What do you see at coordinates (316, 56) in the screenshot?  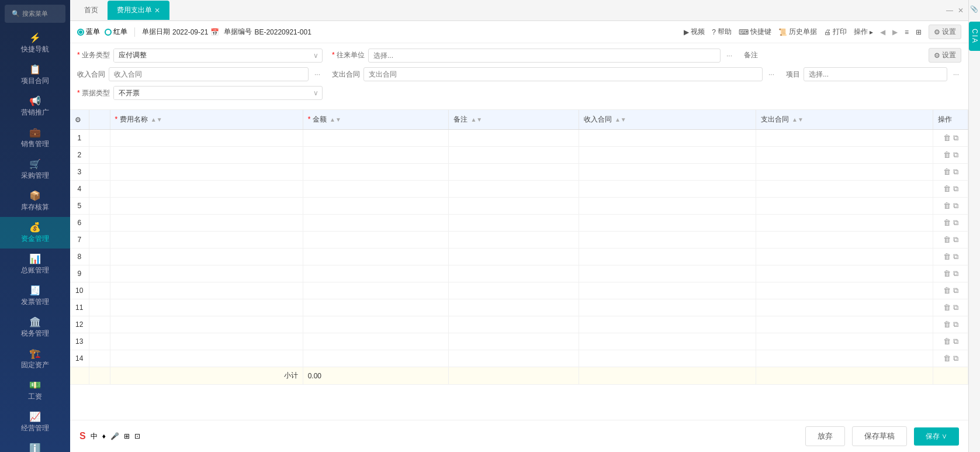 I see `business-type-dropdown-icon: ∨` at bounding box center [316, 56].